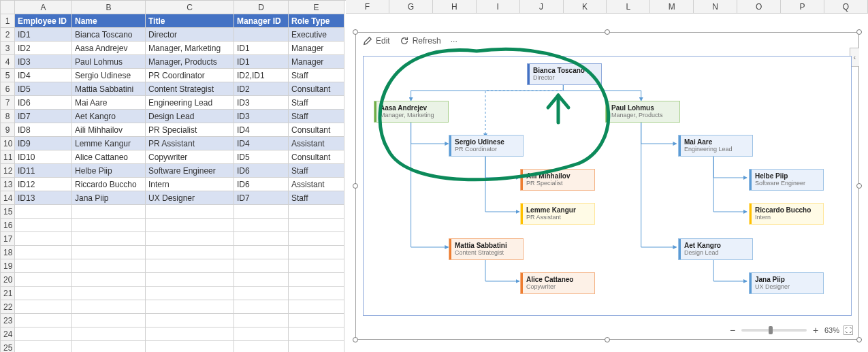 The width and height of the screenshot is (868, 352). What do you see at coordinates (7, 253) in the screenshot?
I see `row-head: 18` at bounding box center [7, 253].